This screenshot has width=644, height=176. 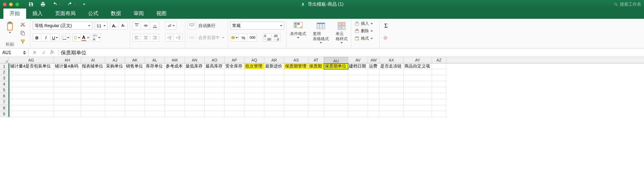 I want to click on font-color-button: A, so click(x=86, y=38).